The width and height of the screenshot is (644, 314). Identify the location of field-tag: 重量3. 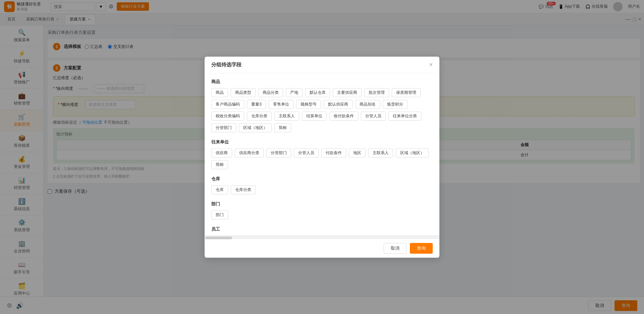
(256, 105).